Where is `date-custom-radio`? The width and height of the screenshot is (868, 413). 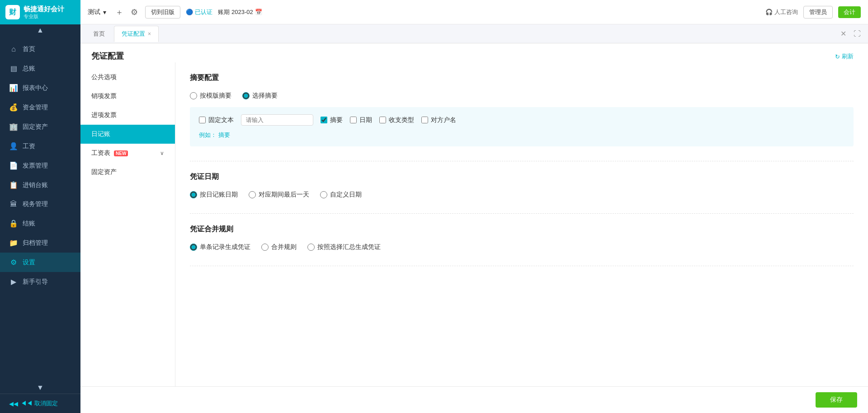 date-custom-radio is located at coordinates (324, 195).